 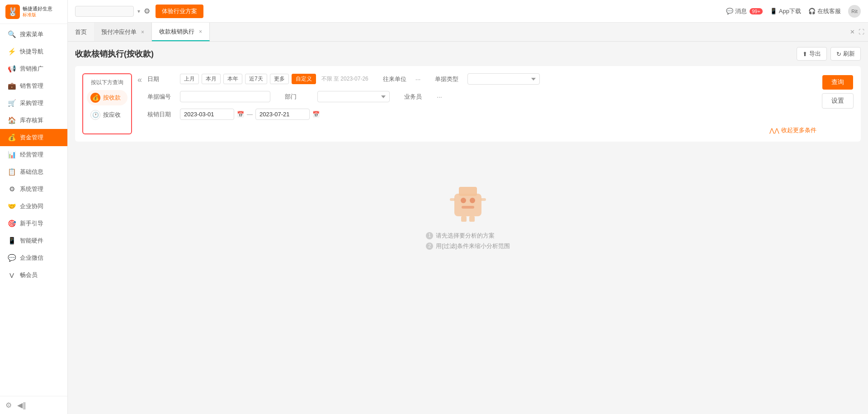 I want to click on collapse-filter-button: «, so click(x=140, y=104).